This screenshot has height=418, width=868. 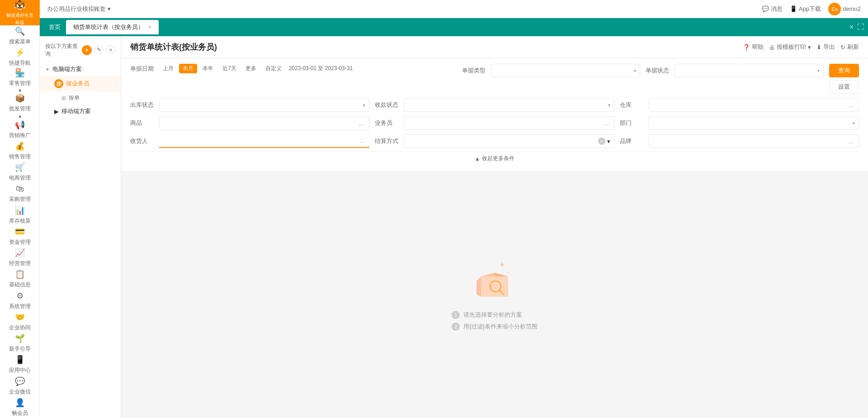 What do you see at coordinates (809, 47) in the screenshot?
I see `print-arrow: ▾` at bounding box center [809, 47].